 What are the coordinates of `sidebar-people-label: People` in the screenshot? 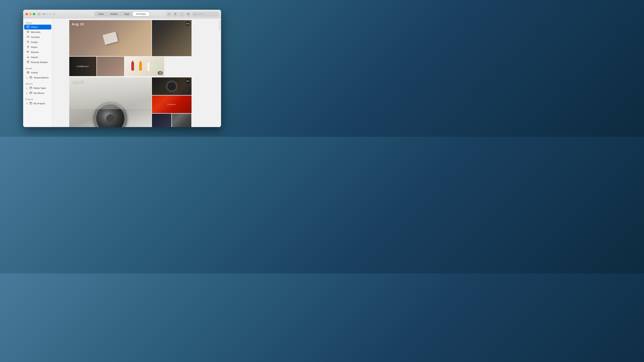 It's located at (34, 42).